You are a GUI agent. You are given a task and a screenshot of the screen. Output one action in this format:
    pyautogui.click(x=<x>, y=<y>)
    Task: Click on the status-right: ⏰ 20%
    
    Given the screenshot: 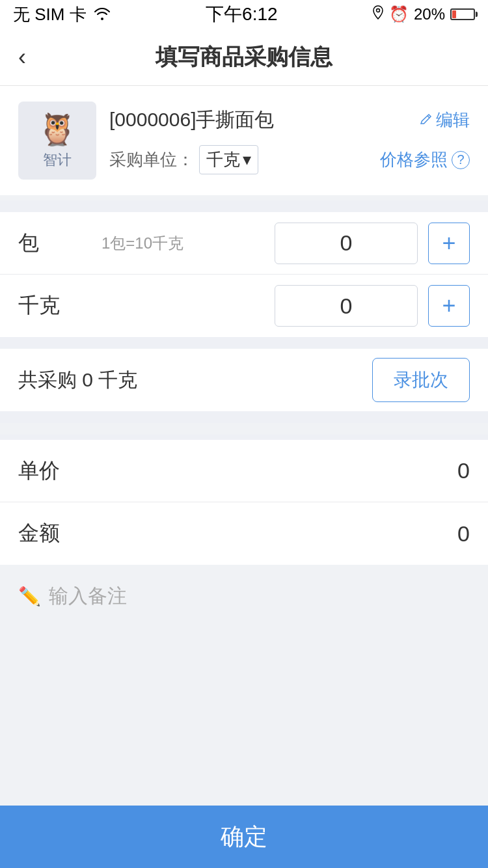 What is the action you would take?
    pyautogui.click(x=424, y=14)
    